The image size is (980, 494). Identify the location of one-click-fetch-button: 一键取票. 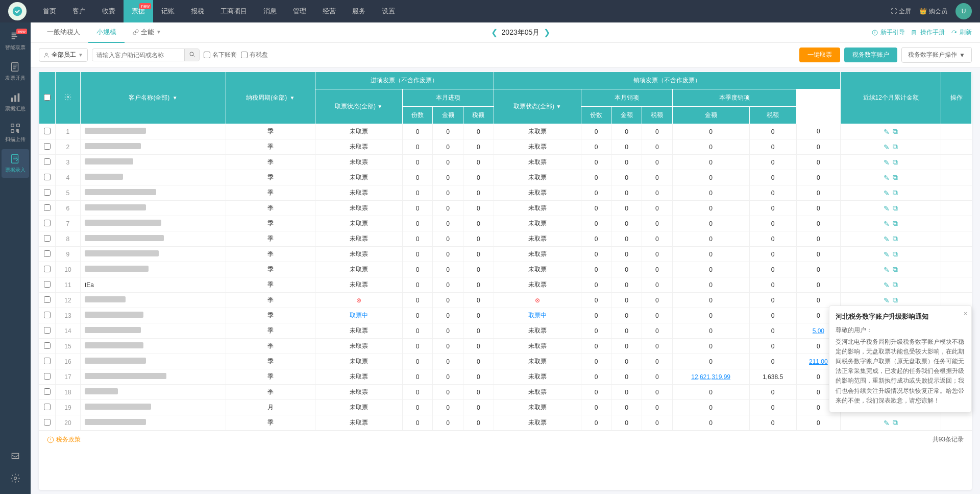
(820, 55).